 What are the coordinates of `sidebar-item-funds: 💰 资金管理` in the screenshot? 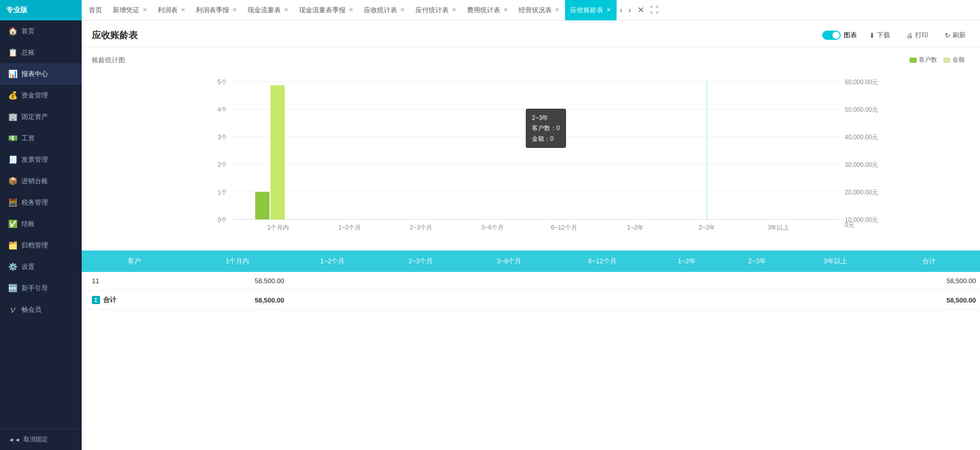 It's located at (41, 95).